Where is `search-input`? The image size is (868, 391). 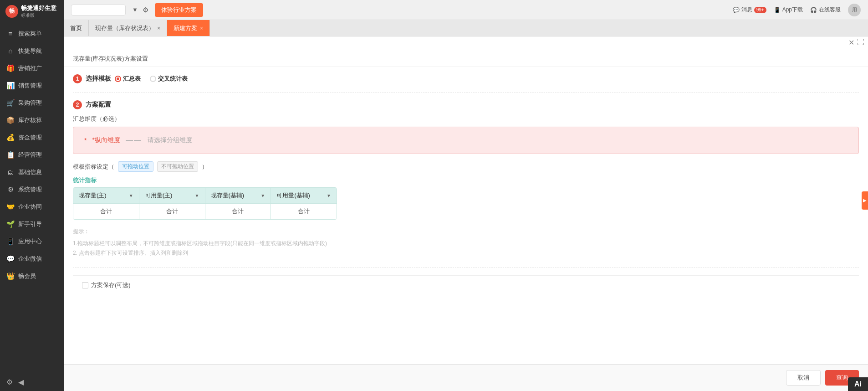 search-input is located at coordinates (98, 10).